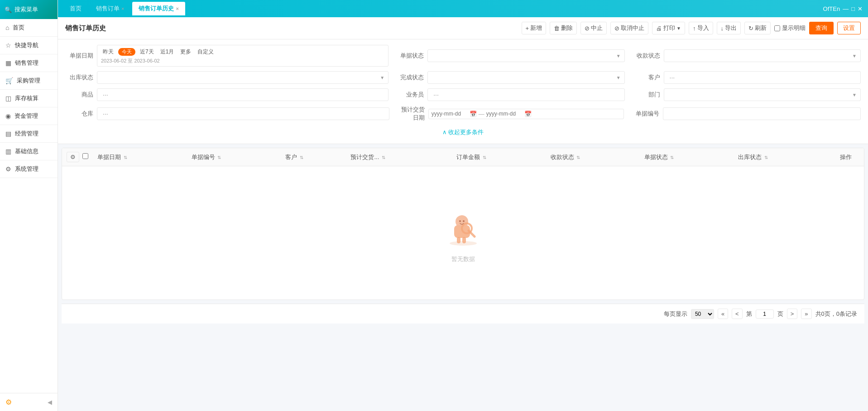 The width and height of the screenshot is (868, 411). What do you see at coordinates (695, 28) in the screenshot?
I see `import-icon: ↑` at bounding box center [695, 28].